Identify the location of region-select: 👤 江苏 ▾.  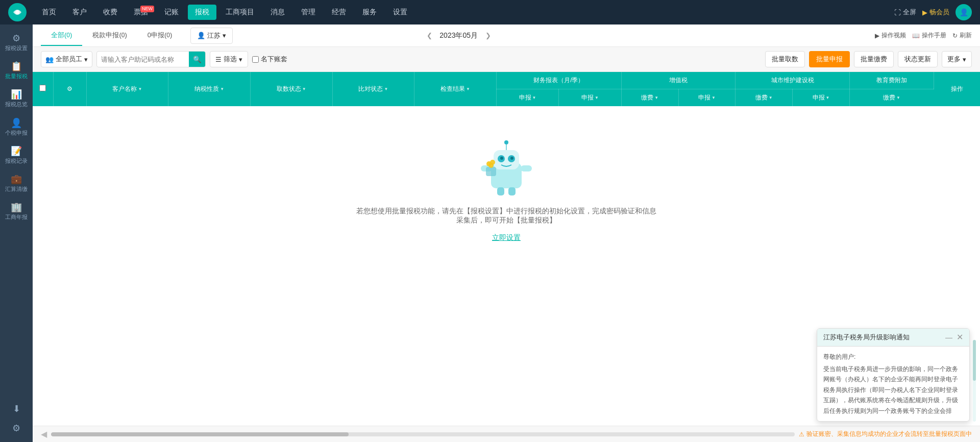
(211, 36).